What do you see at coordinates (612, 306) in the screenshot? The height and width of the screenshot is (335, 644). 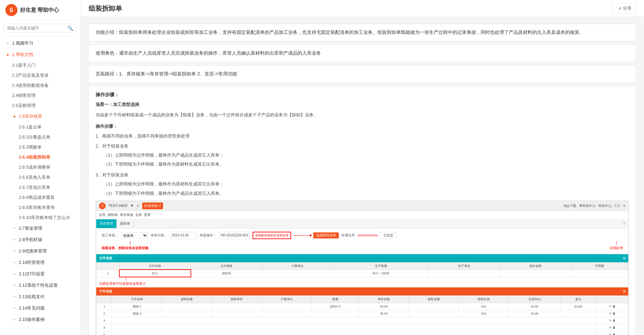 I see `mock-ctd-0-11: ✎ 🗑` at bounding box center [612, 306].